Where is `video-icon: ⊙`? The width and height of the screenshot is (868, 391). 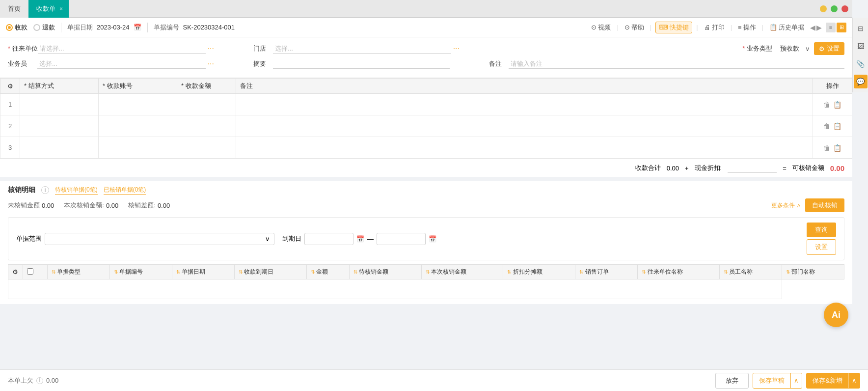
video-icon: ⊙ is located at coordinates (594, 28).